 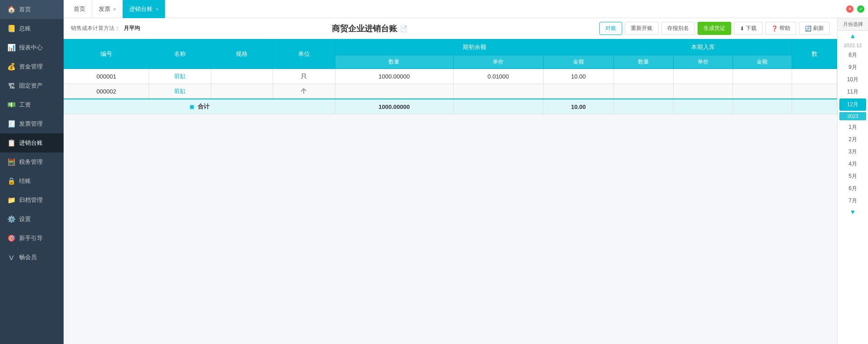 I want to click on cell-unit-2: 个, so click(x=304, y=92).